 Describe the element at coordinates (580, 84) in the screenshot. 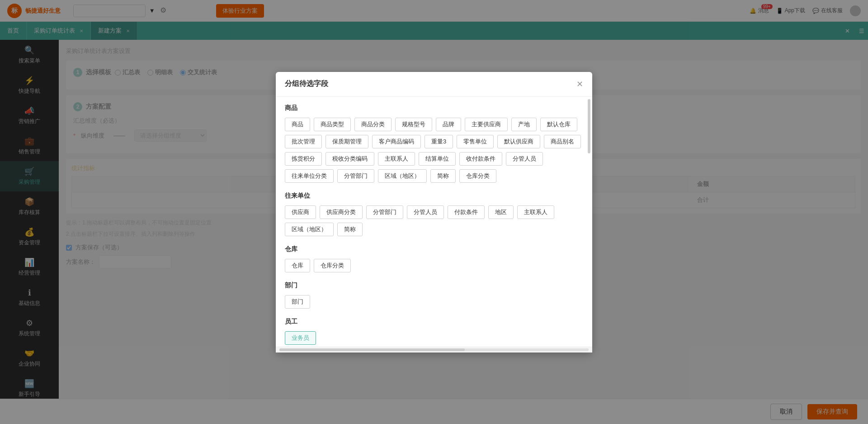

I see `modal-close-button: ✕` at that location.